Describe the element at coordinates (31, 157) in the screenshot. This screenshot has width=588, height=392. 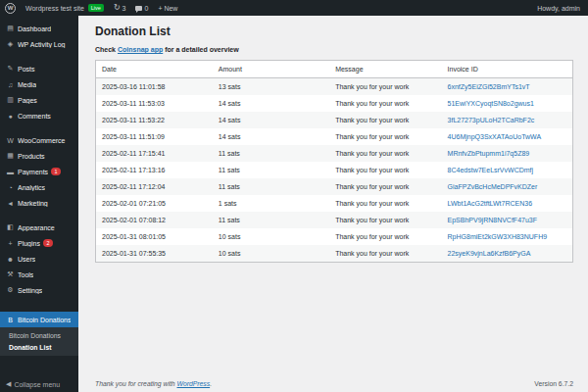
I see `sidebar-item-label: Products` at that location.